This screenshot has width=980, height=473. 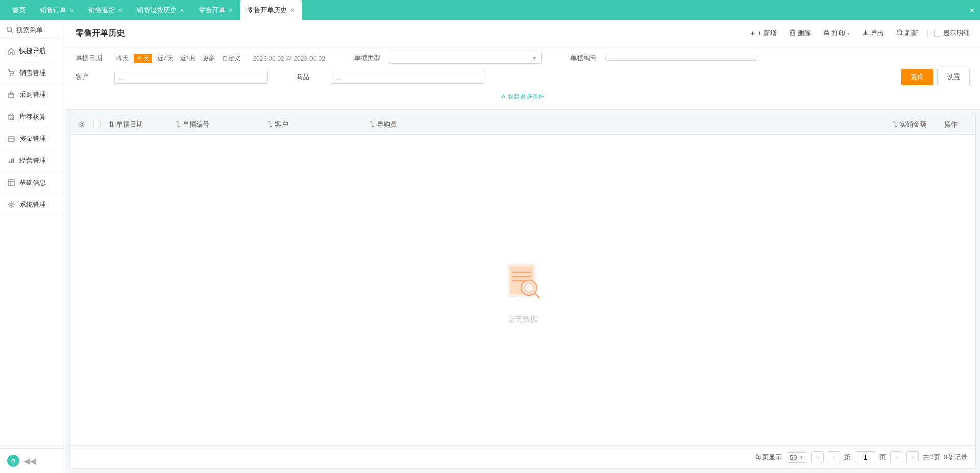 What do you see at coordinates (913, 457) in the screenshot?
I see `last-page-btn: »` at bounding box center [913, 457].